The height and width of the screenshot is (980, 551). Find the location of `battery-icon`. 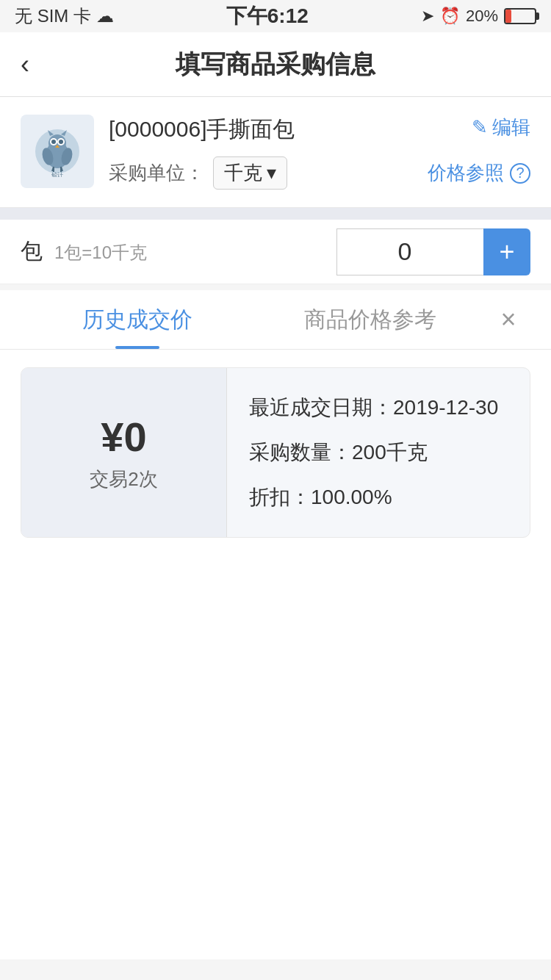

battery-icon is located at coordinates (520, 16).